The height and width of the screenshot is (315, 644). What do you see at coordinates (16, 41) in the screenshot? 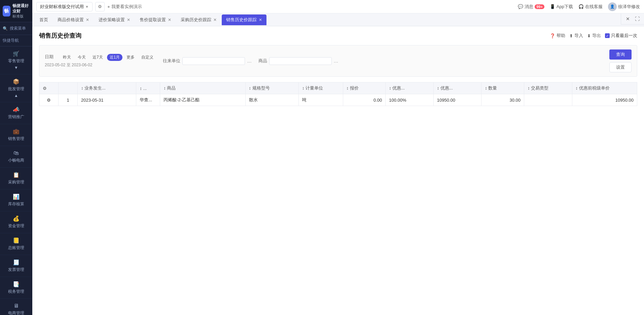
I see `quick-nav: 快捷导航` at bounding box center [16, 41].